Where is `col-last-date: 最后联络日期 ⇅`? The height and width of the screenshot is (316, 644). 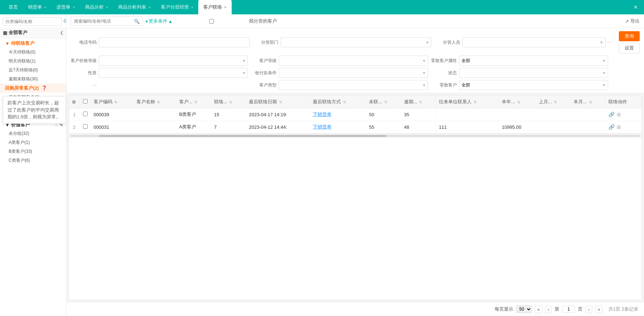 col-last-date: 最后联络日期 ⇅ is located at coordinates (278, 102).